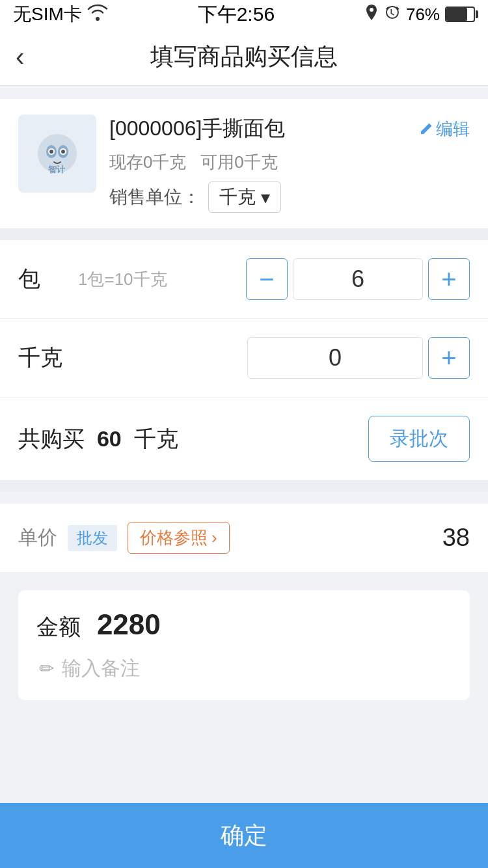 Image resolution: width=488 pixels, height=868 pixels. Describe the element at coordinates (129, 625) in the screenshot. I see `amount-value: 2280` at that location.